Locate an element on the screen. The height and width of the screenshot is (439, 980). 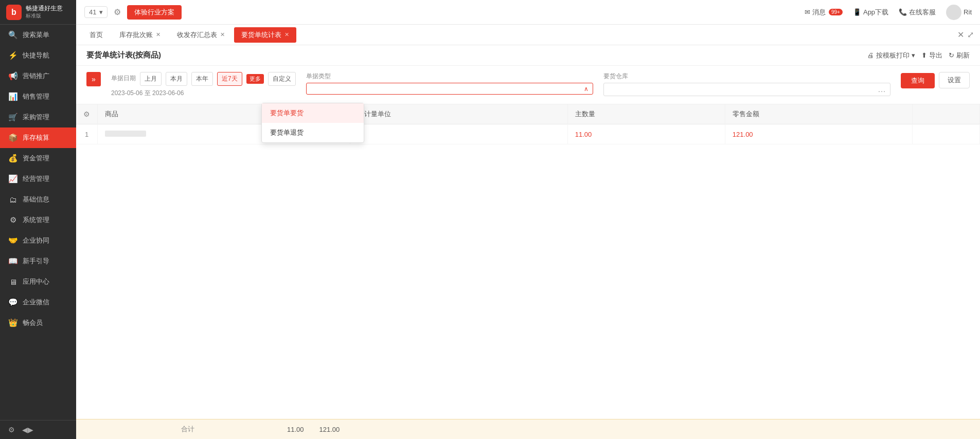
guide-icon: 📖 is located at coordinates (13, 261).